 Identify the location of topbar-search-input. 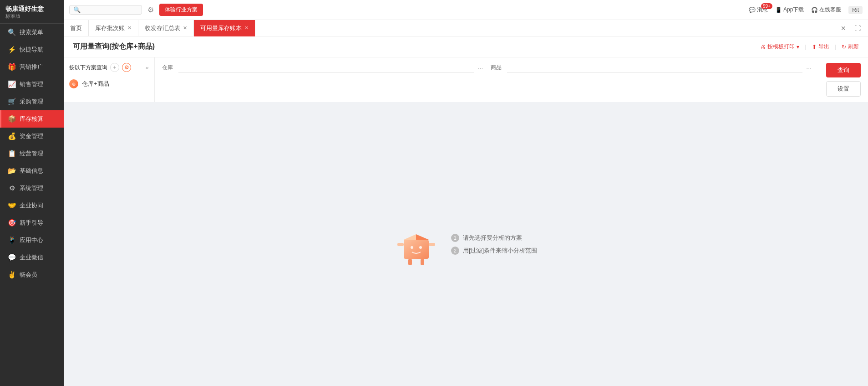
(110, 10).